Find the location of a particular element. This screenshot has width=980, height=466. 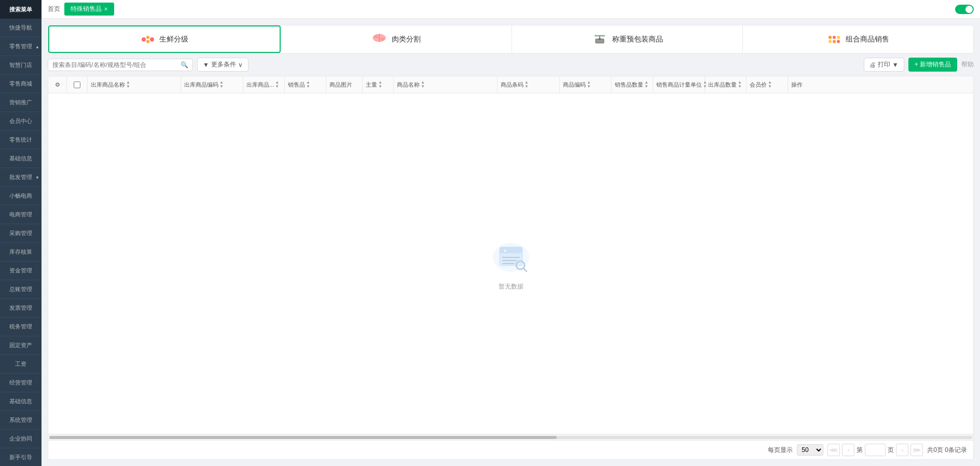

settings-icon: ⚙ is located at coordinates (58, 85).